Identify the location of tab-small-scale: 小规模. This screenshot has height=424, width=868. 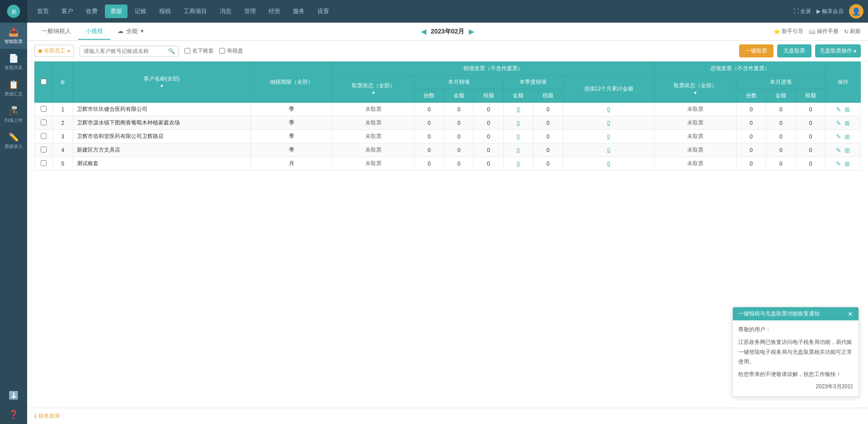
(94, 32).